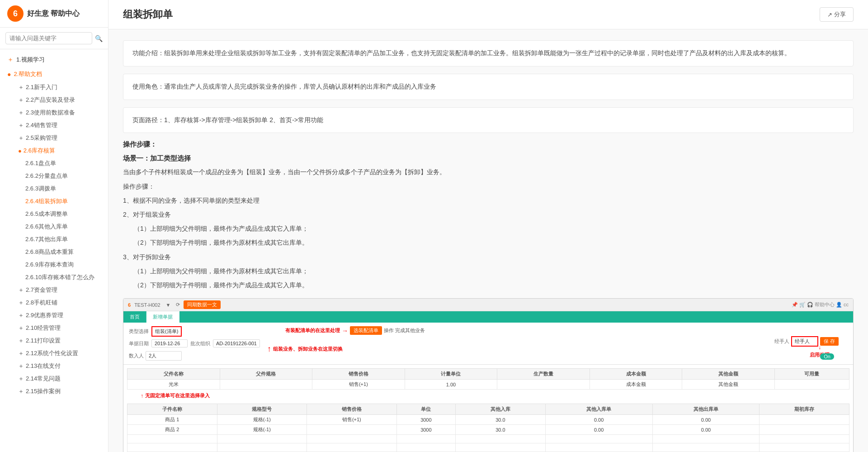 The height and width of the screenshot is (452, 868). Describe the element at coordinates (60, 303) in the screenshot. I see `sidebar-item-mobile: ＋ 2.8手机旺铺` at that location.